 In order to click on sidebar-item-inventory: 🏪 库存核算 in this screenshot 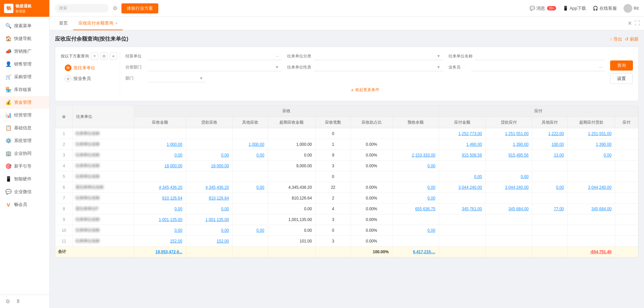, I will do `click(25, 90)`.